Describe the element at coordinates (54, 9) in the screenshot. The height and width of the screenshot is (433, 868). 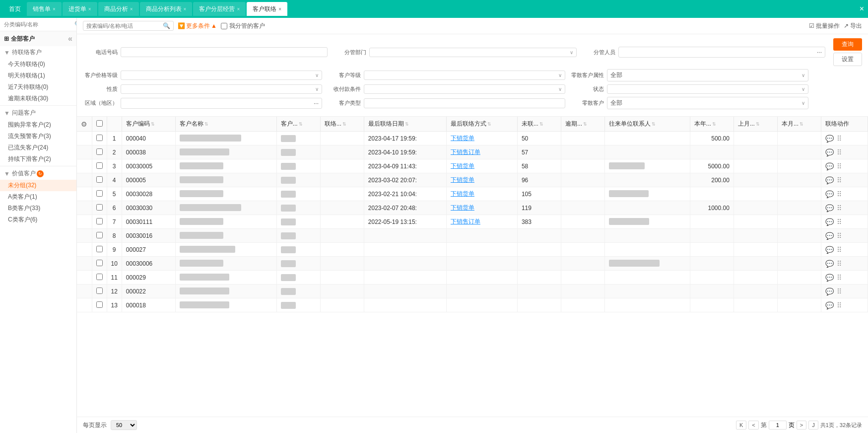
I see `close-sales-order-tab: ×` at that location.